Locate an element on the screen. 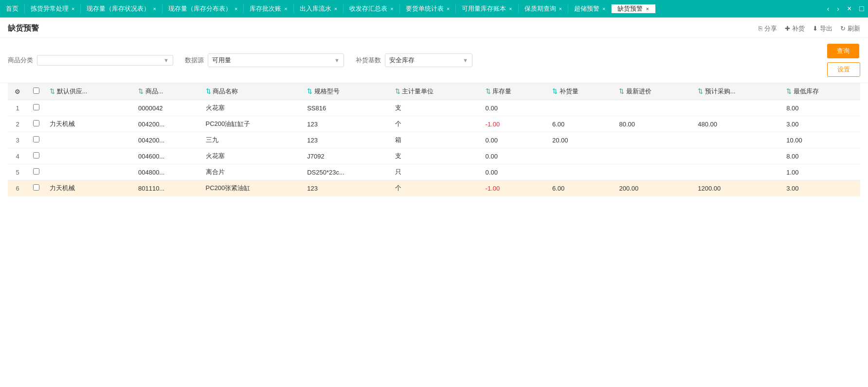 Image resolution: width=868 pixels, height=387 pixels. table-row: 4 004600... 火花塞 J7092 支 0.00 8.00 is located at coordinates (434, 157).